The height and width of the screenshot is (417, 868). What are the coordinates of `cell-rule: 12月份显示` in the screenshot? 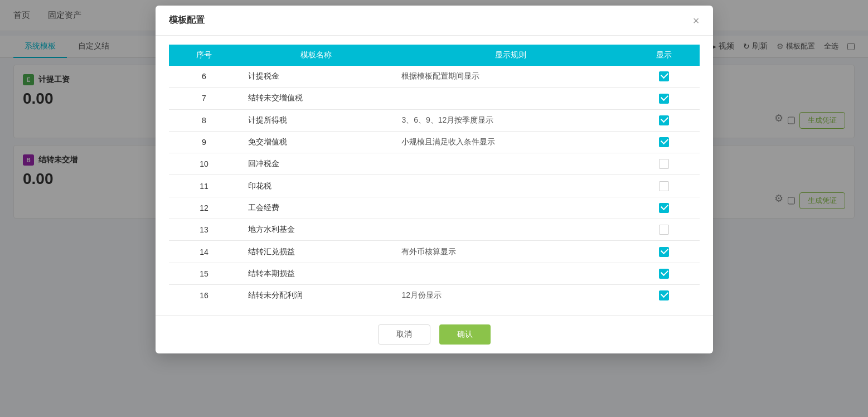 It's located at (511, 295).